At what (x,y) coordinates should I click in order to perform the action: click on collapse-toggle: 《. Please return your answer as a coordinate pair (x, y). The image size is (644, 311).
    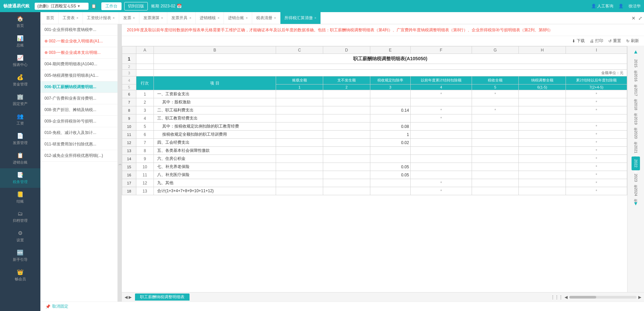
    Looking at the image, I should click on (120, 163).